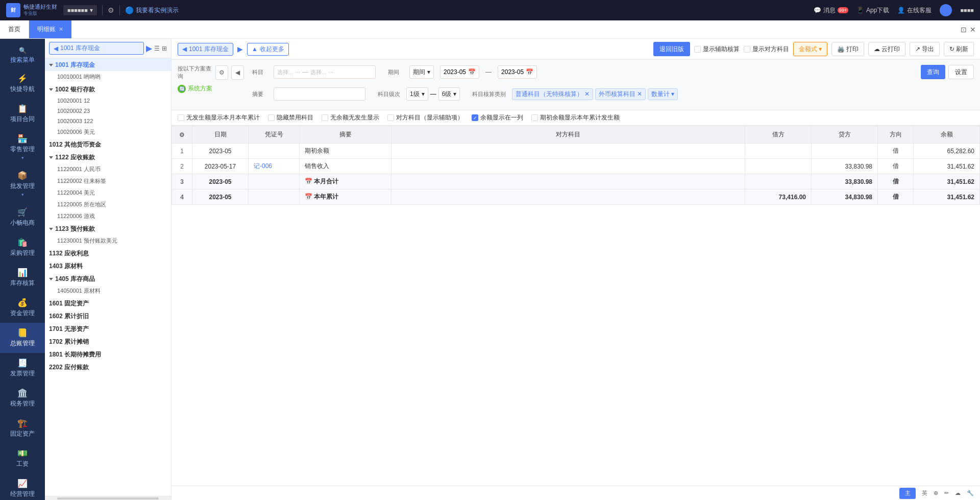  What do you see at coordinates (946, 10) in the screenshot?
I see `avatar` at bounding box center [946, 10].